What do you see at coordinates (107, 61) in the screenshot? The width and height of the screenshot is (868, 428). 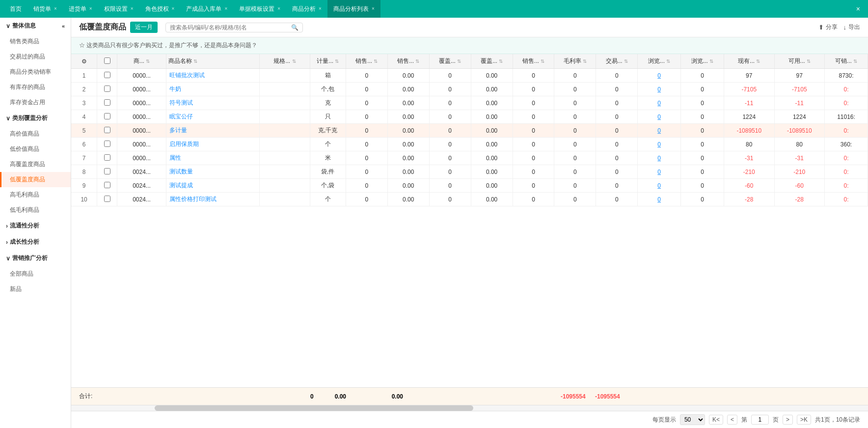 I see `th-check` at bounding box center [107, 61].